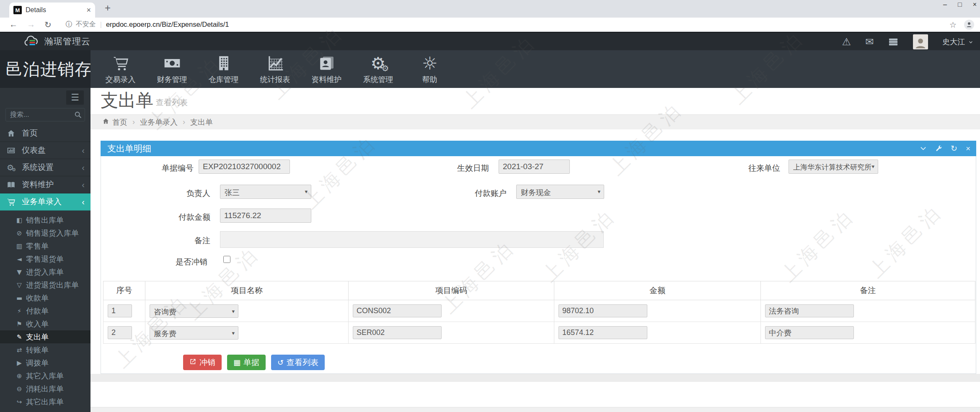 This screenshot has width=980, height=412. I want to click on party-label: 往来单位, so click(759, 168).